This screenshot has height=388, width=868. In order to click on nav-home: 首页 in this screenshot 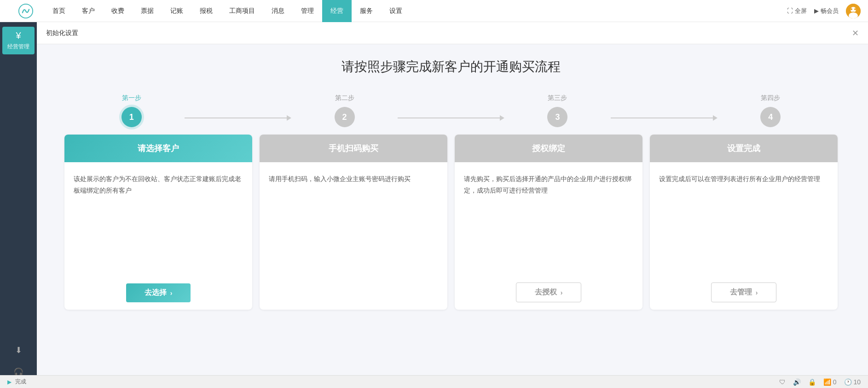, I will do `click(59, 11)`.